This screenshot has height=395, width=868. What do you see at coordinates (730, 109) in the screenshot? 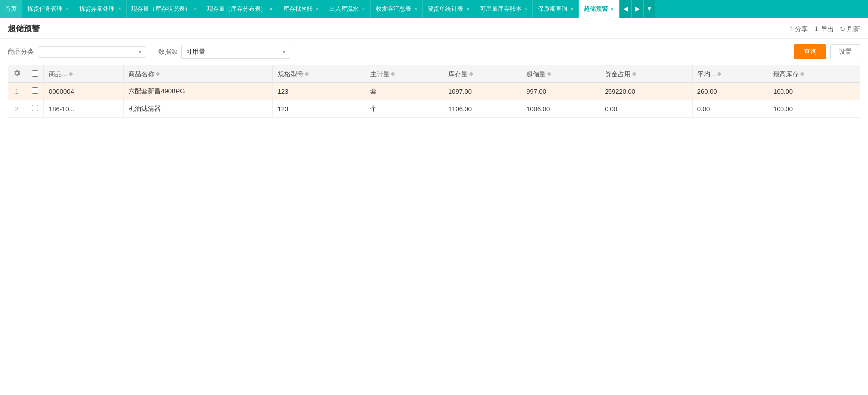
I see `cell-avg: 0.00` at bounding box center [730, 109].